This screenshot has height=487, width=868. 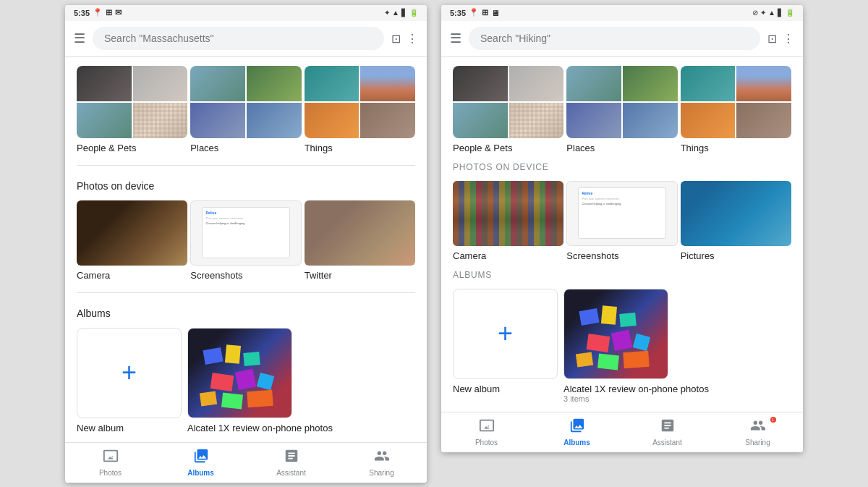 What do you see at coordinates (486, 443) in the screenshot?
I see `nav-photos-label-right: Photos` at bounding box center [486, 443].